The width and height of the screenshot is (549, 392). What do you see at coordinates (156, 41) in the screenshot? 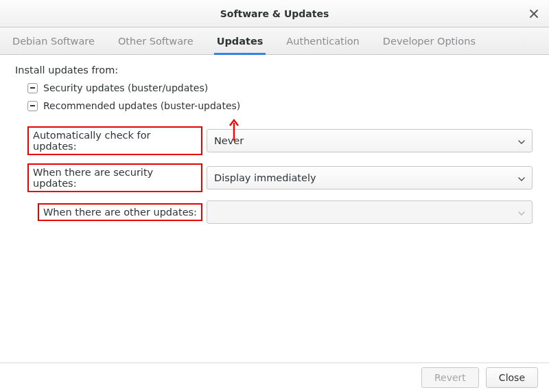
I see `tab-other-software: Other Software` at bounding box center [156, 41].